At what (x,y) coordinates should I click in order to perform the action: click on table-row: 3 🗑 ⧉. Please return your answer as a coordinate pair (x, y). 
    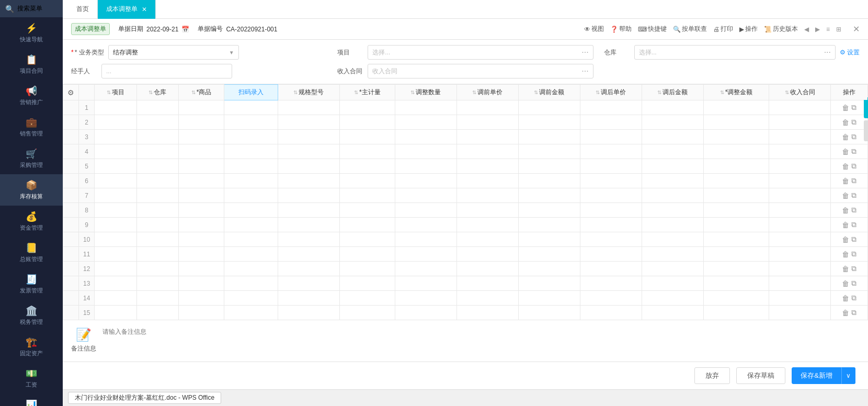
    Looking at the image, I should click on (465, 137).